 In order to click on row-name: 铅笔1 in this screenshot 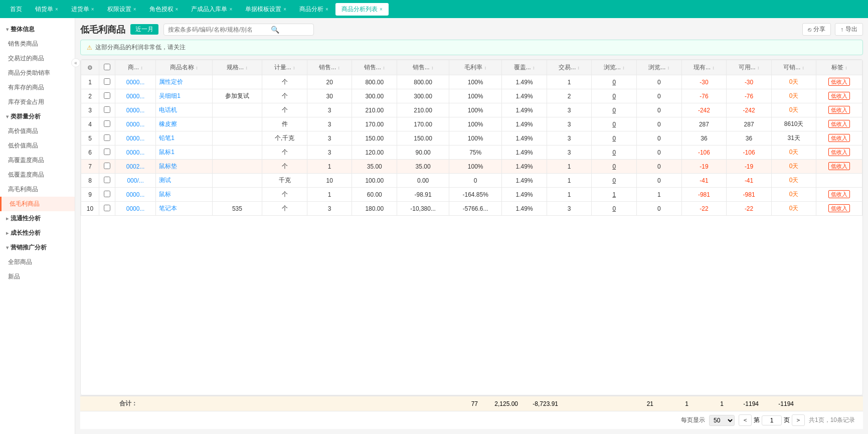, I will do `click(184, 138)`.